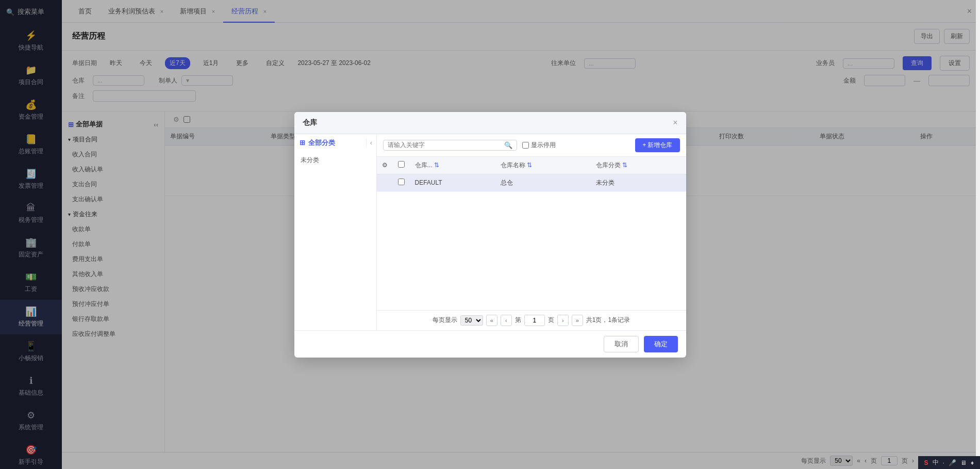  What do you see at coordinates (492, 320) in the screenshot?
I see `modal-page-first: «` at bounding box center [492, 320].